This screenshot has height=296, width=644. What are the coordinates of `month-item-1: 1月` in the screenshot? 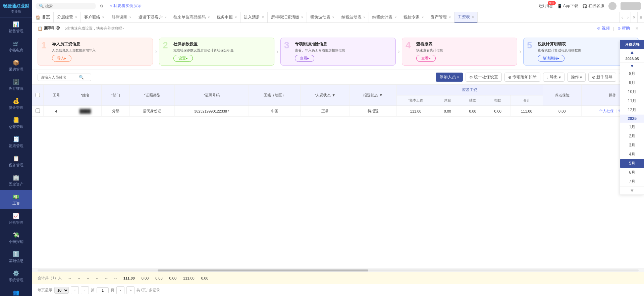 It's located at (632, 127).